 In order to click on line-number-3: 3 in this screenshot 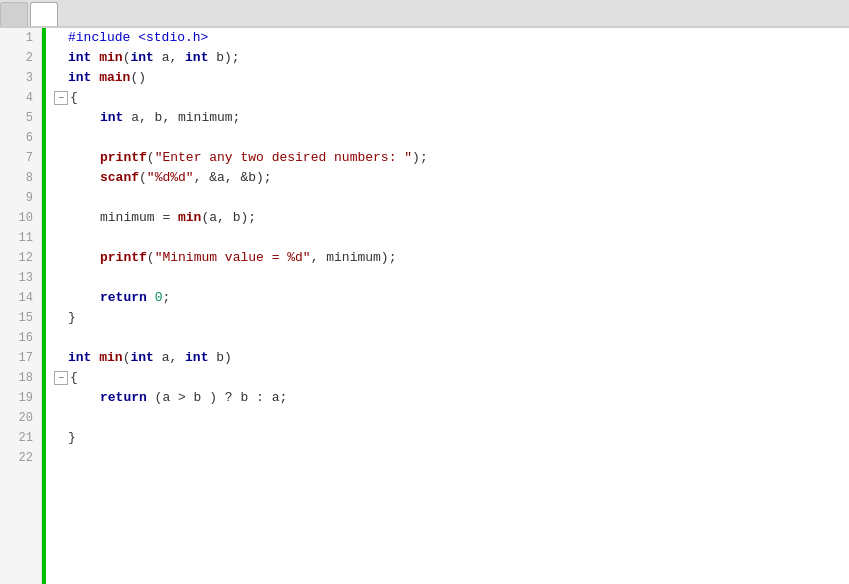, I will do `click(20, 78)`.